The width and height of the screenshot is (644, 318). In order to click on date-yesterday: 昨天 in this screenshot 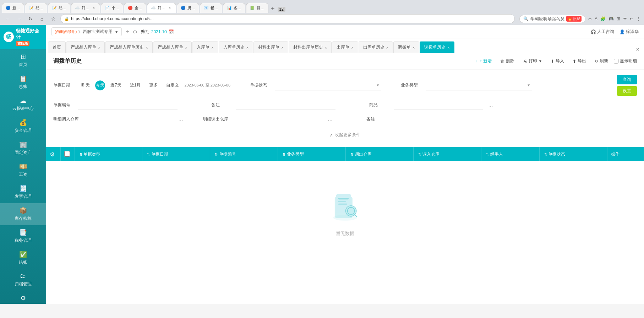, I will do `click(86, 85)`.